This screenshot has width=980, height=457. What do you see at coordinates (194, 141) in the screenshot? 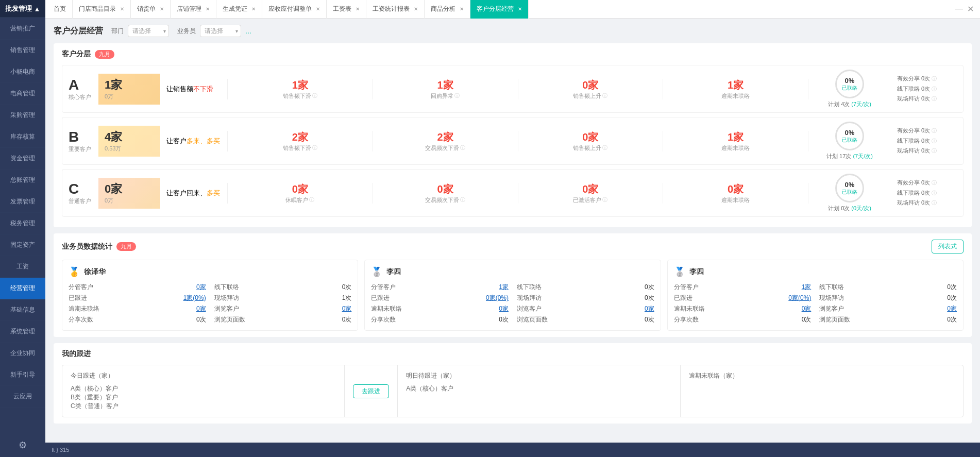
I see `tier-B-slogan: 让客户多来、多买` at bounding box center [194, 141].